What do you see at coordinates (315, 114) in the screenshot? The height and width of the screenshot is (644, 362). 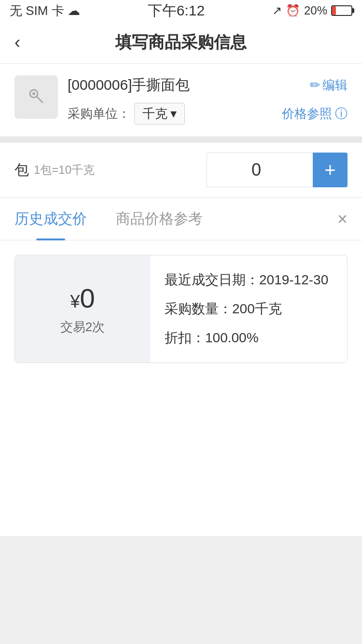 I see `price-ref-button: 价格参照 ⓘ` at bounding box center [315, 114].